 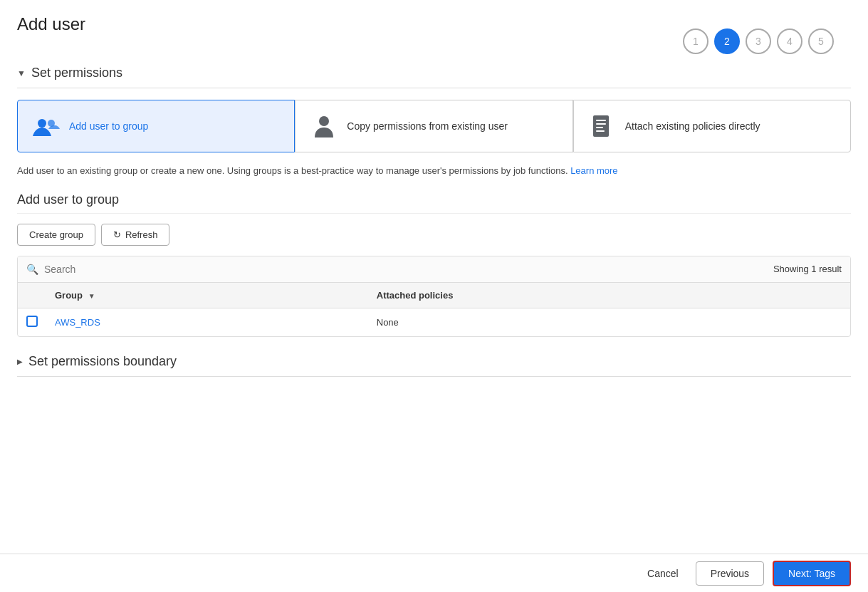 What do you see at coordinates (207, 322) in the screenshot?
I see `group-name-cell: AWS_RDS` at bounding box center [207, 322].